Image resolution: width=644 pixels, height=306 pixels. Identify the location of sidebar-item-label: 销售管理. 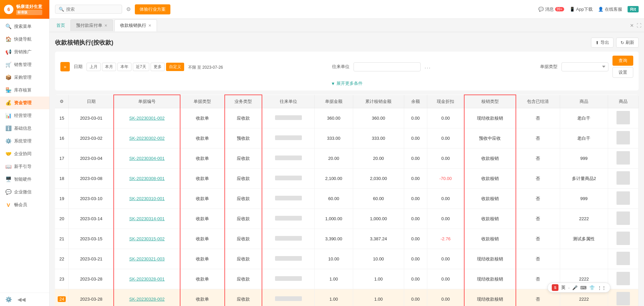
(23, 65).